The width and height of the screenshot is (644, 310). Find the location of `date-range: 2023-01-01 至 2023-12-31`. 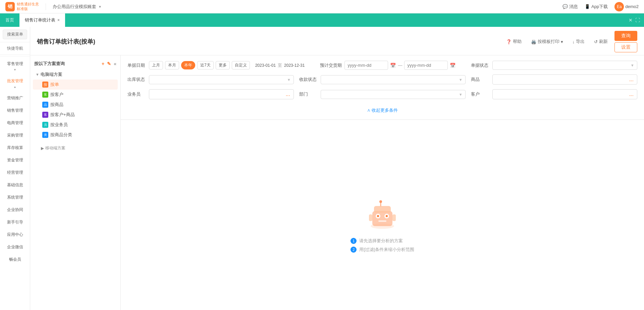

date-range: 2023-01-01 至 2023-12-31 is located at coordinates (280, 65).